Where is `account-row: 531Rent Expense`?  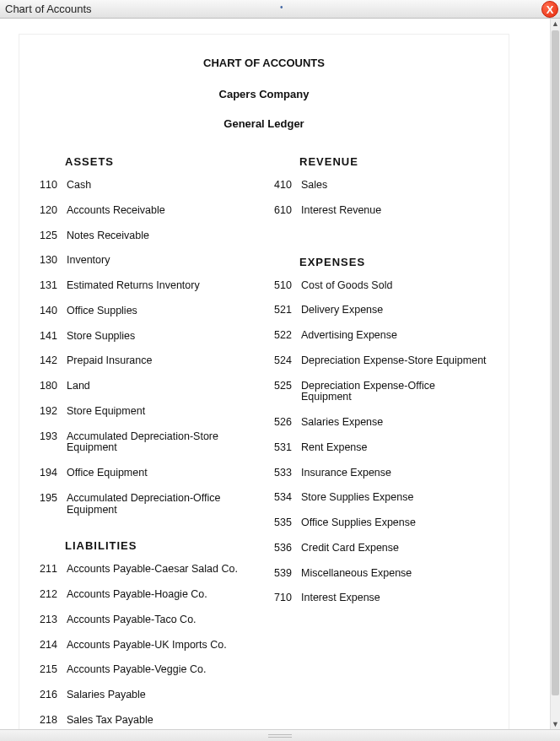 account-row: 531Rent Expense is located at coordinates (381, 448).